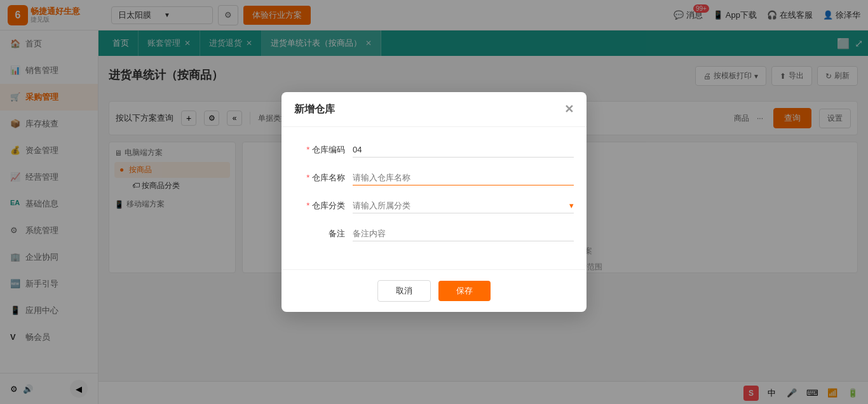  What do you see at coordinates (463, 150) in the screenshot?
I see `warehouse-code-input` at bounding box center [463, 150].